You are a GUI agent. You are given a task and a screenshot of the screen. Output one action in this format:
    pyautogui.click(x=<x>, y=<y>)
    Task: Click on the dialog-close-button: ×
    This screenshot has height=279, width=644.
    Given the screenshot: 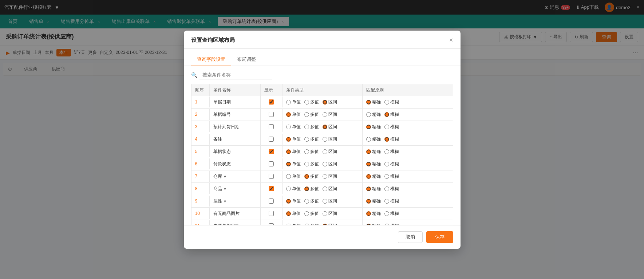 What is the action you would take?
    pyautogui.click(x=451, y=40)
    